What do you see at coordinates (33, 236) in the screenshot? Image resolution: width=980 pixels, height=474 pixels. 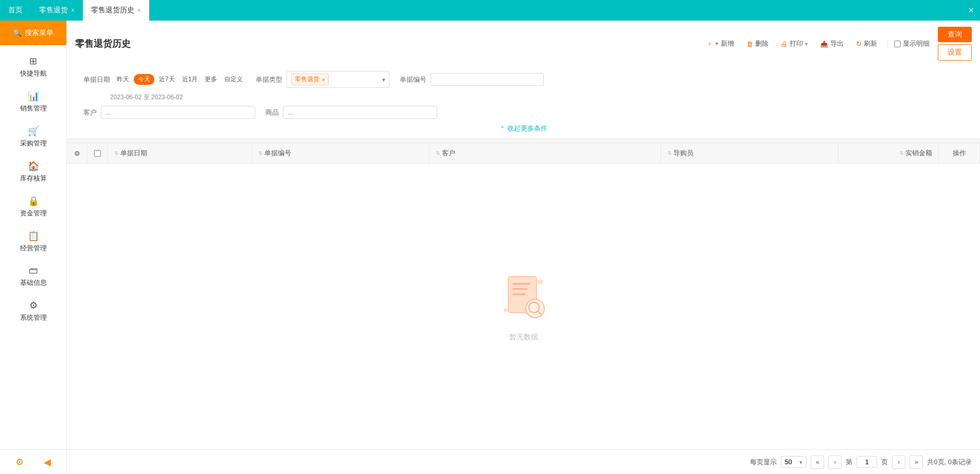 I see `business-icon: 📋` at bounding box center [33, 236].